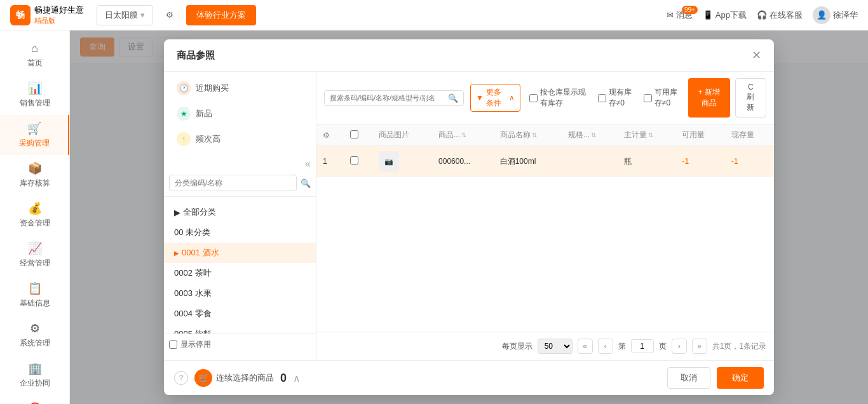  I want to click on cat-all: ▶ 全部分类, so click(240, 212).